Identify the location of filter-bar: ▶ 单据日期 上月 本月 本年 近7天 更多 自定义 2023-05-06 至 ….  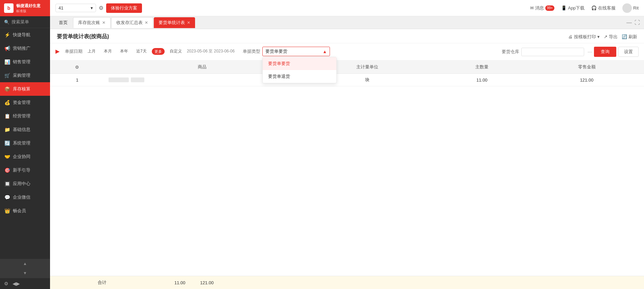
(347, 52).